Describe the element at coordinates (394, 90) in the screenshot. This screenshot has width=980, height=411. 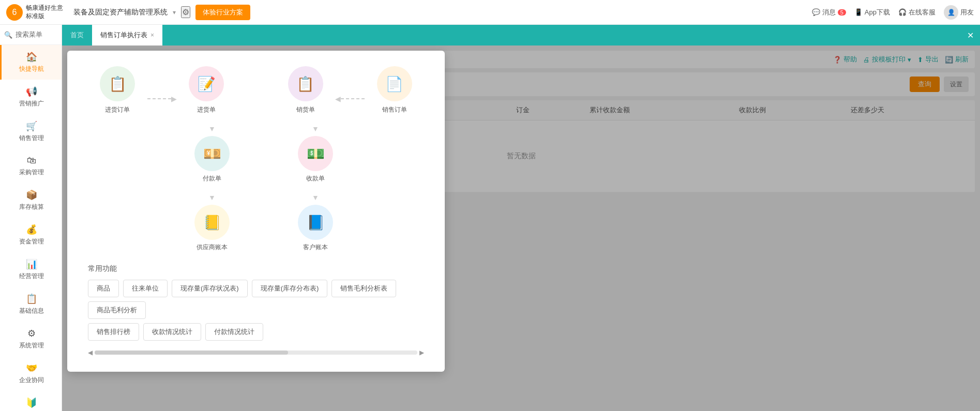
I see `node-sales-order: 📄 销售订单` at that location.